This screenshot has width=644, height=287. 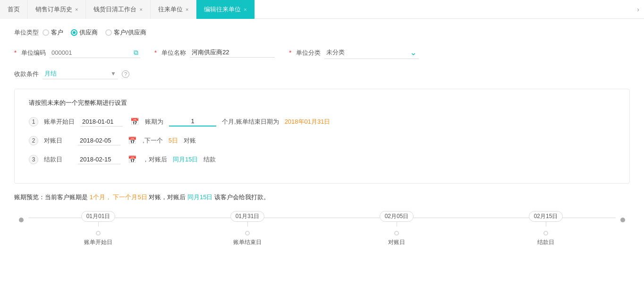 What do you see at coordinates (322, 103) in the screenshot?
I see `panel-title: 请按照未来的一个完整帐期进行设置` at bounding box center [322, 103].